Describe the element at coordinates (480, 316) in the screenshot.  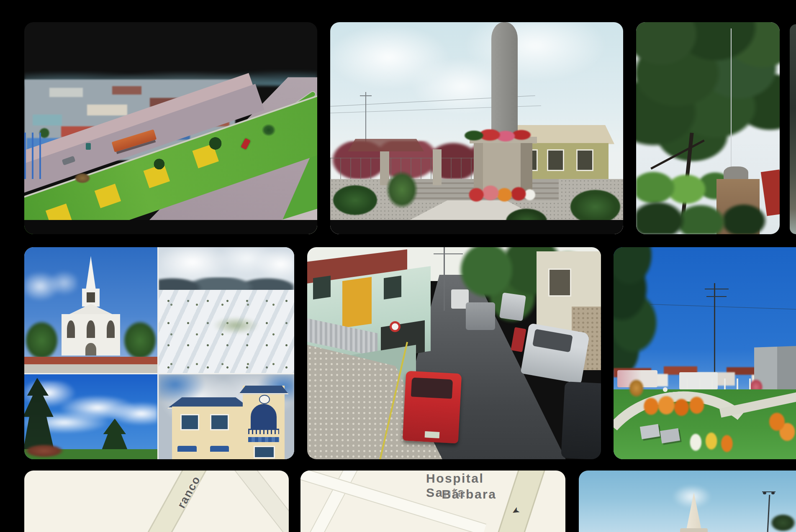
I see `gray-suv` at that location.